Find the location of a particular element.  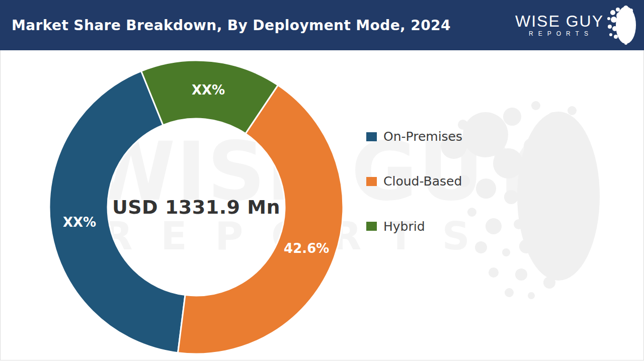

legend-label-hybrid: Hybrid is located at coordinates (405, 226).